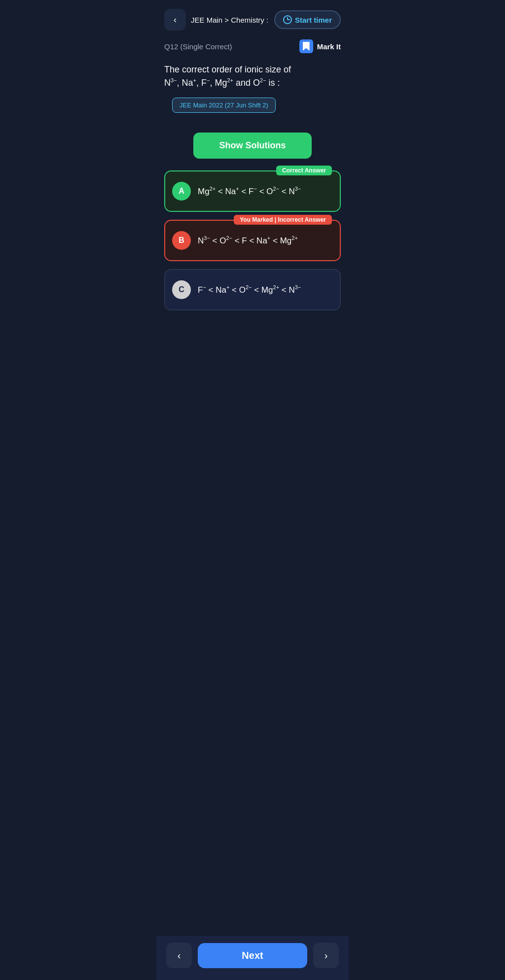 This screenshot has height=980, width=505. I want to click on option-c-inner: C F− < Na+ < O2− < Mg2+ < N3−, so click(252, 290).